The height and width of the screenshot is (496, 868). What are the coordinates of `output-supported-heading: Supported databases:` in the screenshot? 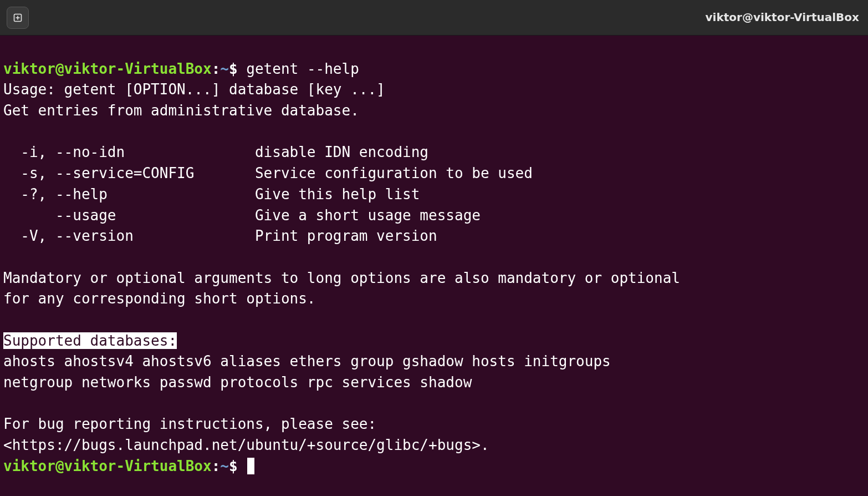 It's located at (90, 341).